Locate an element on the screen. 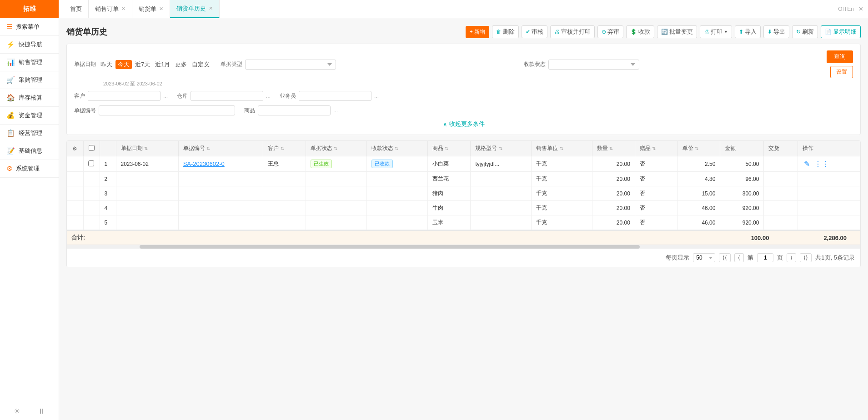 This screenshot has width=868, height=420. last-page-button: ⟩⟩ is located at coordinates (806, 258).